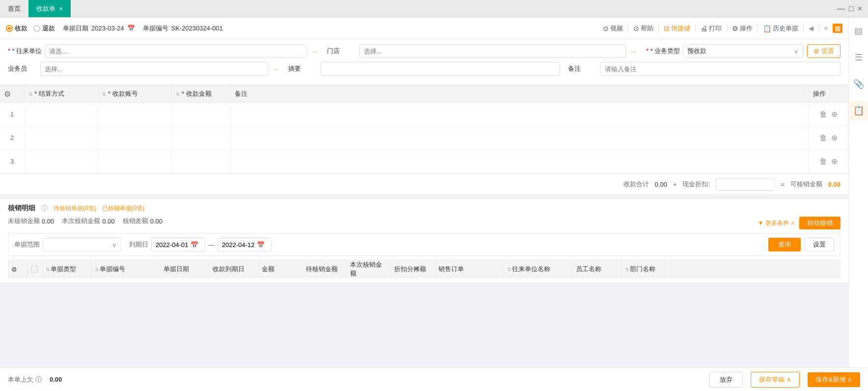  I want to click on row3-notes, so click(520, 161).